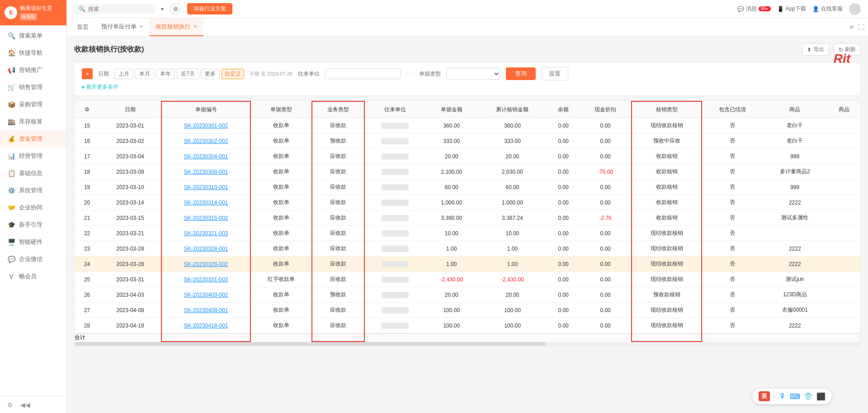  I want to click on ime-grid-icon: ⬛, so click(821, 396).